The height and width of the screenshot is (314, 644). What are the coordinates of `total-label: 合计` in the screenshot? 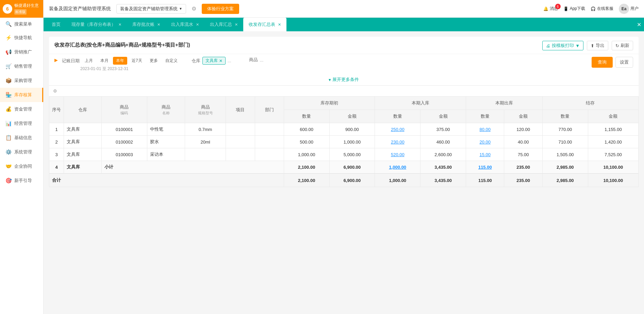 It's located at (167, 180).